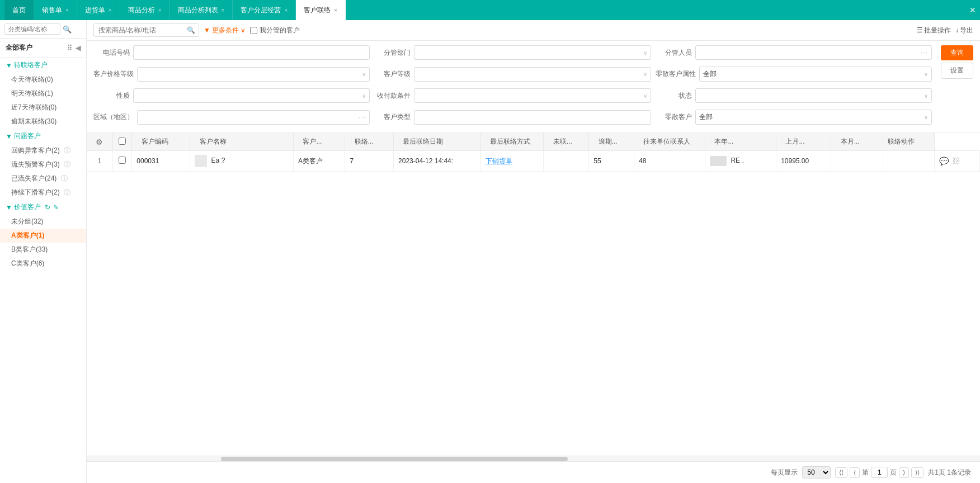  I want to click on collapse-icon: ◀, so click(78, 48).